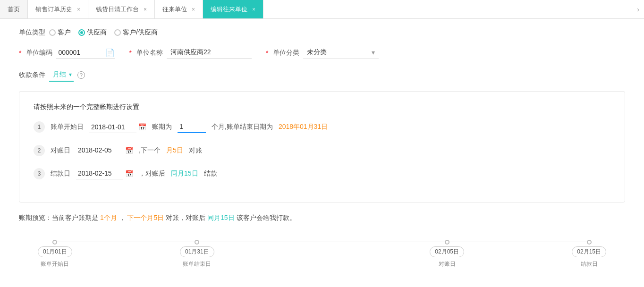  I want to click on cal-icon-2: 📅, so click(129, 151).